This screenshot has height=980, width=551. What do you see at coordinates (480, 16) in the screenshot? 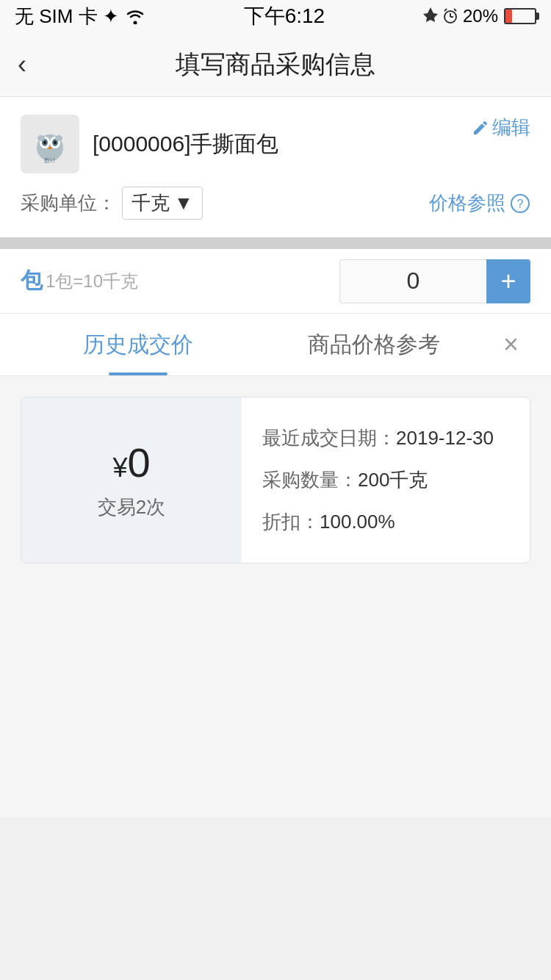
I see `status-right: 20%` at bounding box center [480, 16].